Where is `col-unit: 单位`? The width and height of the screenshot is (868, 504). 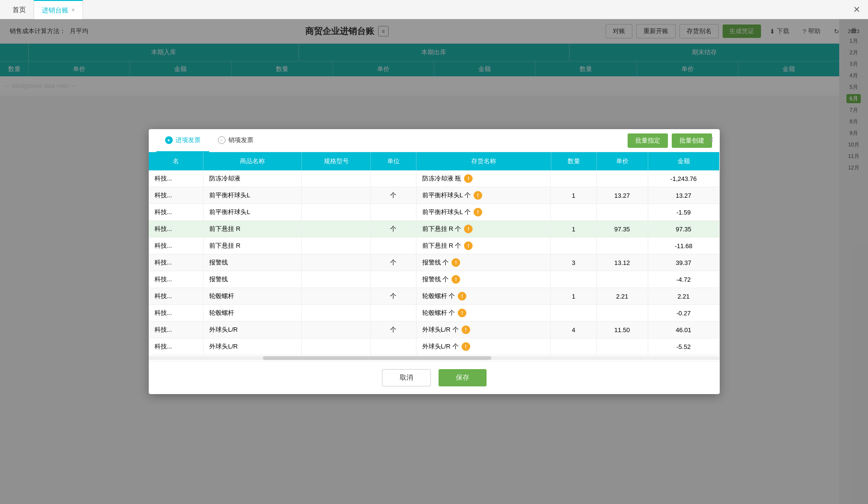 col-unit: 单位 is located at coordinates (393, 161).